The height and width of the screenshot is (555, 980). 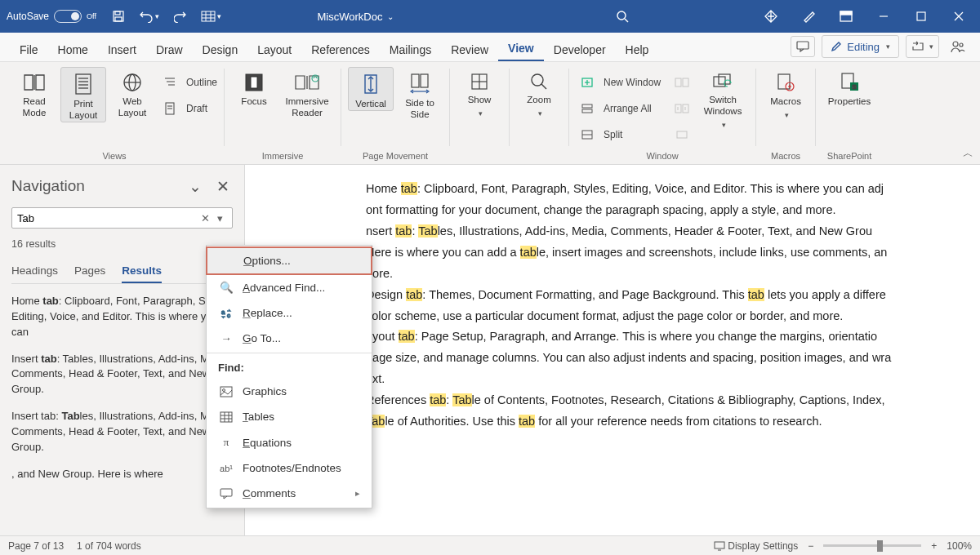 I want to click on zoom-slider, so click(x=872, y=545).